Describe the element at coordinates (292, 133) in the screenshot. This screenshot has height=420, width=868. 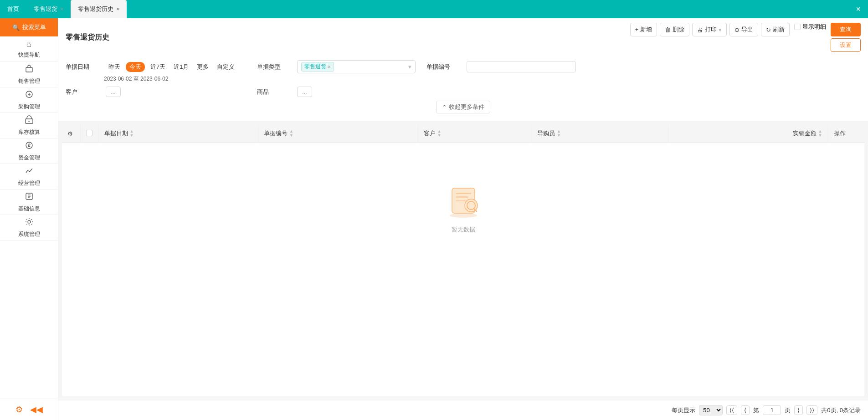
I see `sort-number-icon: ▲▼` at that location.